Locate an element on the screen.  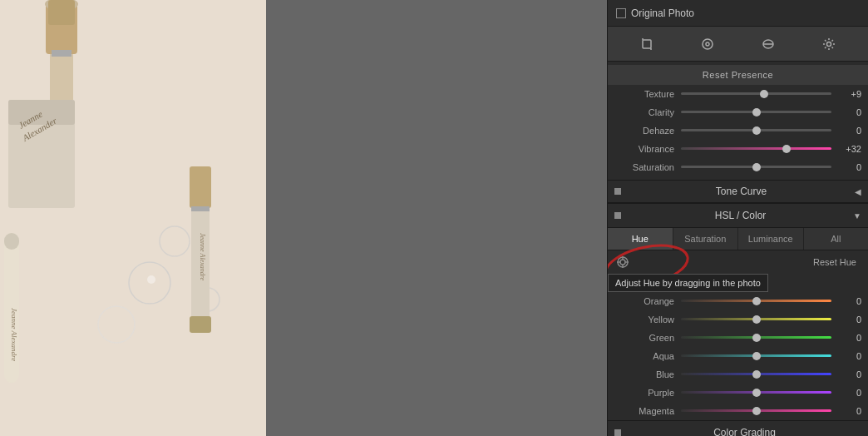
hsl-tabs: Hue Saturation Luminance All is located at coordinates (738, 240).